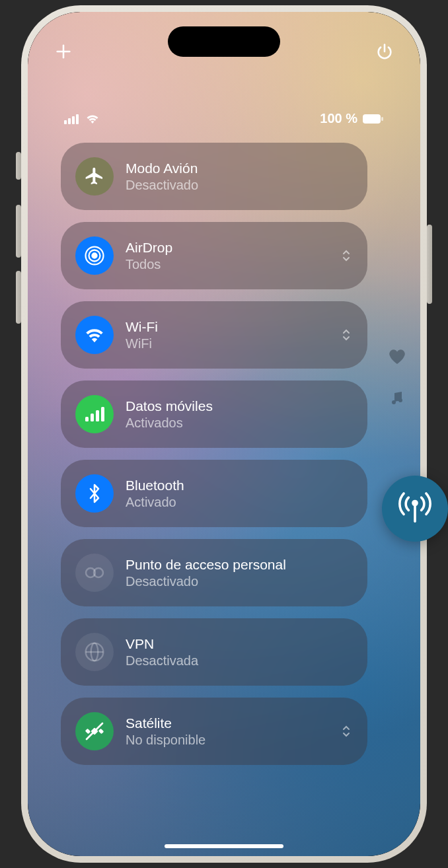  What do you see at coordinates (141, 327) in the screenshot?
I see `control-title: Wi-Fi` at bounding box center [141, 327].